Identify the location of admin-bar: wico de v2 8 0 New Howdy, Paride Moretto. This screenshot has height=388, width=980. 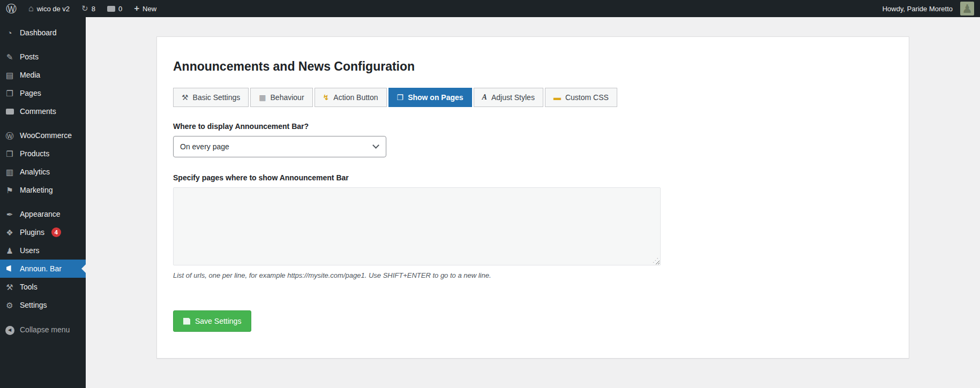
(490, 9).